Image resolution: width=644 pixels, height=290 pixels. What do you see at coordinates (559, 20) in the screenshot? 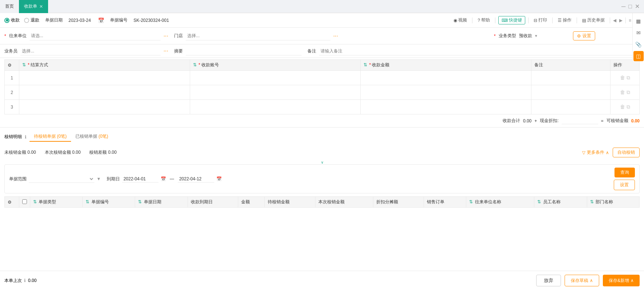
I see `operation-icon: ☰` at bounding box center [559, 20].